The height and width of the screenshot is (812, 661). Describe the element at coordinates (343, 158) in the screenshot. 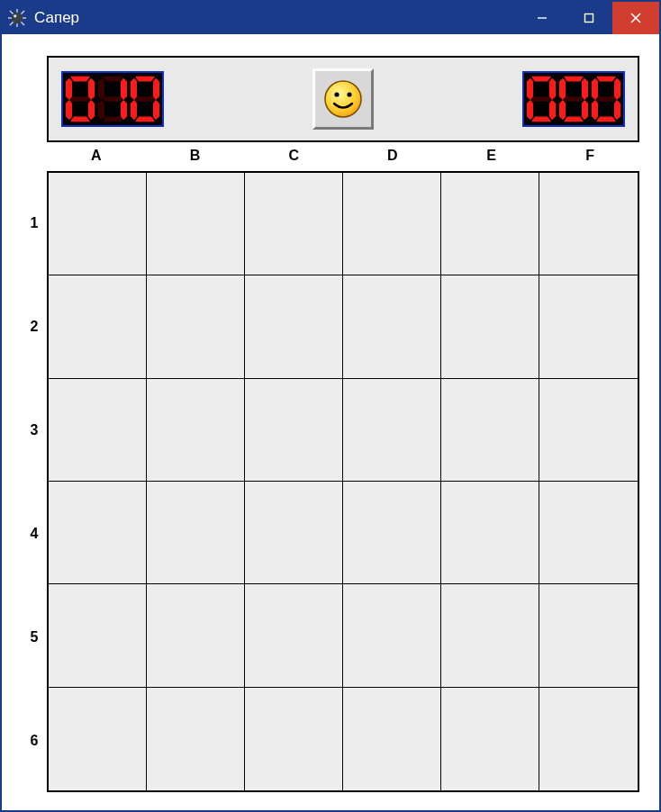

I see `column-labels: ABCDEF` at that location.